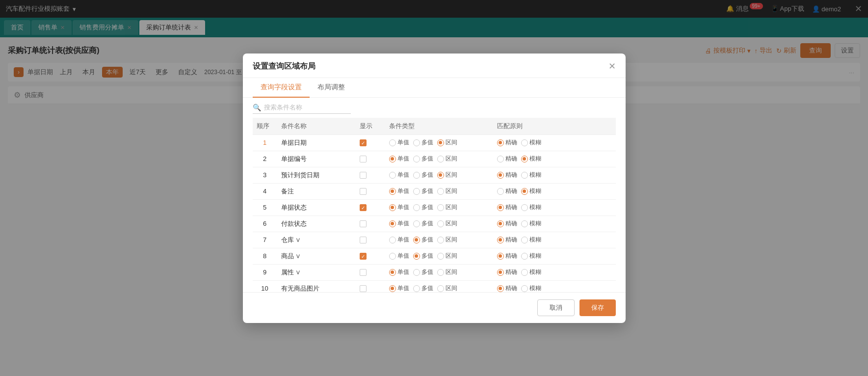 Image resolution: width=868 pixels, height=376 pixels. I want to click on row-1-multi: 多值, so click(423, 142).